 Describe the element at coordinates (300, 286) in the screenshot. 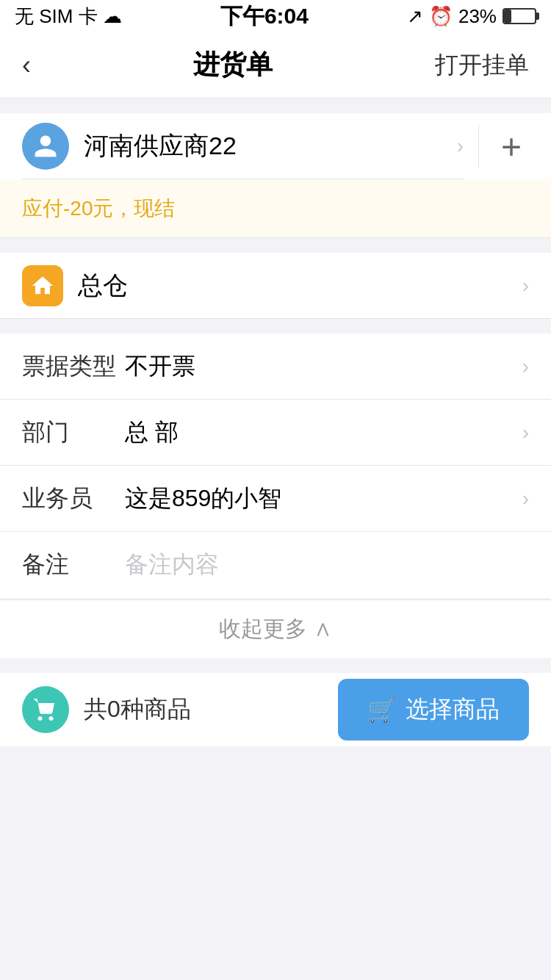

I see `warehouse-name: 总仓` at that location.